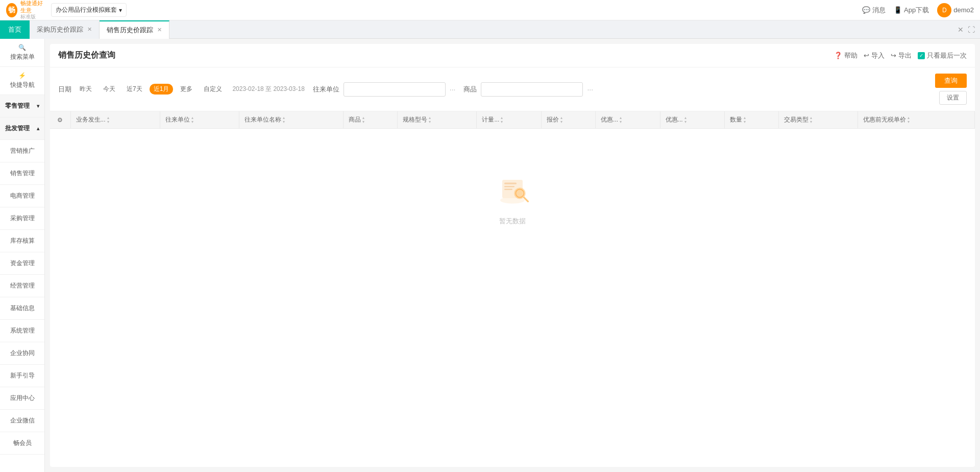 Image resolution: width=980 pixels, height=472 pixels. Describe the element at coordinates (22, 241) in the screenshot. I see `sidebar-item-inventory: 库存核算` at that location.